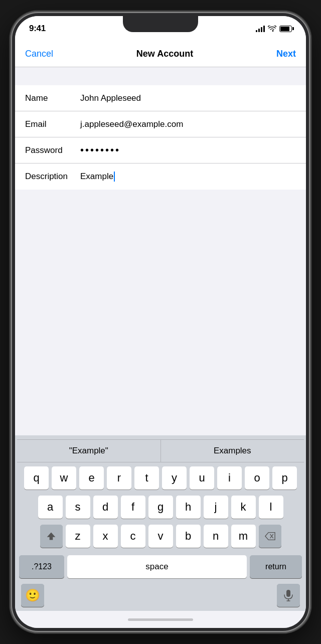 The image size is (321, 644). What do you see at coordinates (257, 478) in the screenshot?
I see `key-o: o` at bounding box center [257, 478].